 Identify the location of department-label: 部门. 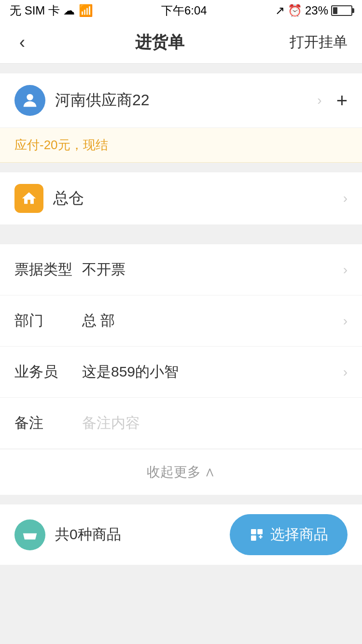
(48, 321).